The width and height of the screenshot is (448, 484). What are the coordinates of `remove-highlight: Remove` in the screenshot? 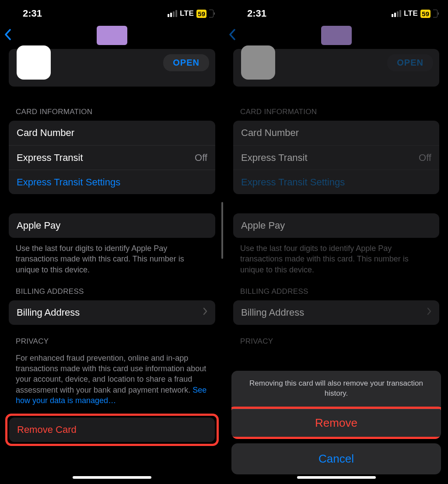 It's located at (336, 423).